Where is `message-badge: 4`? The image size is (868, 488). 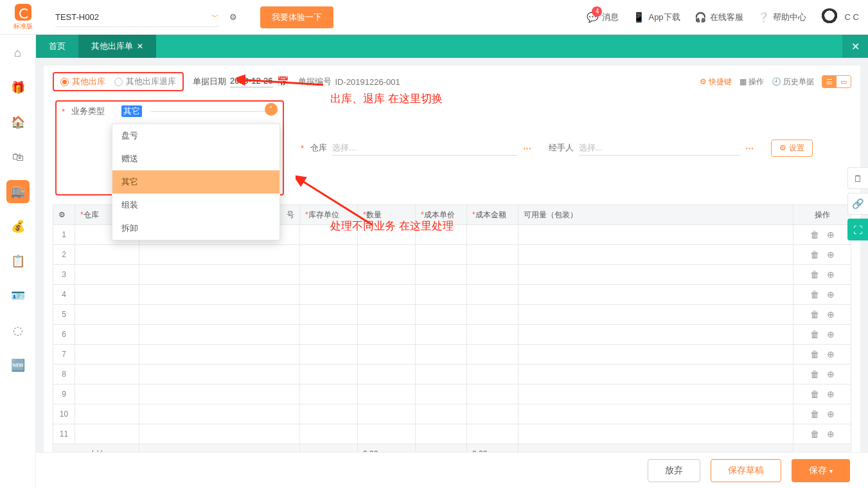 message-badge: 4 is located at coordinates (597, 12).